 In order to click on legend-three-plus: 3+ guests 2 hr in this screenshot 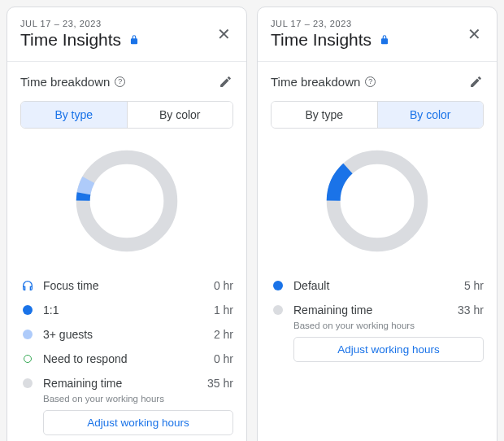, I will do `click(127, 334)`.